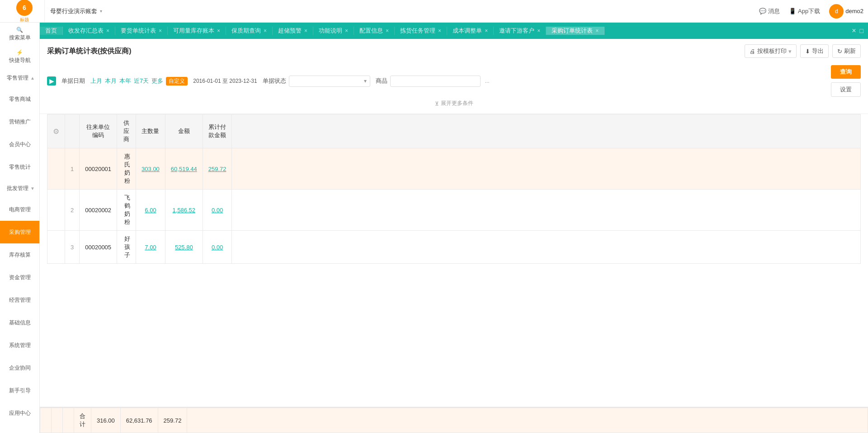 This screenshot has width=868, height=433. What do you see at coordinates (20, 38) in the screenshot?
I see `sidebar-search-label: 搜索菜单` at bounding box center [20, 38].